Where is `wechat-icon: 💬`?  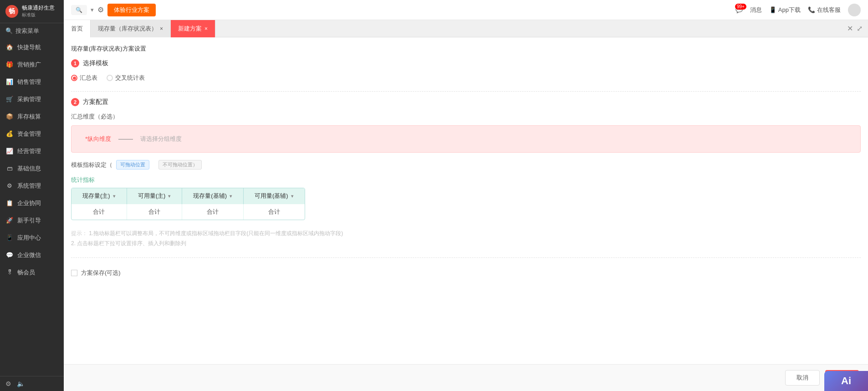 wechat-icon: 💬 is located at coordinates (10, 255).